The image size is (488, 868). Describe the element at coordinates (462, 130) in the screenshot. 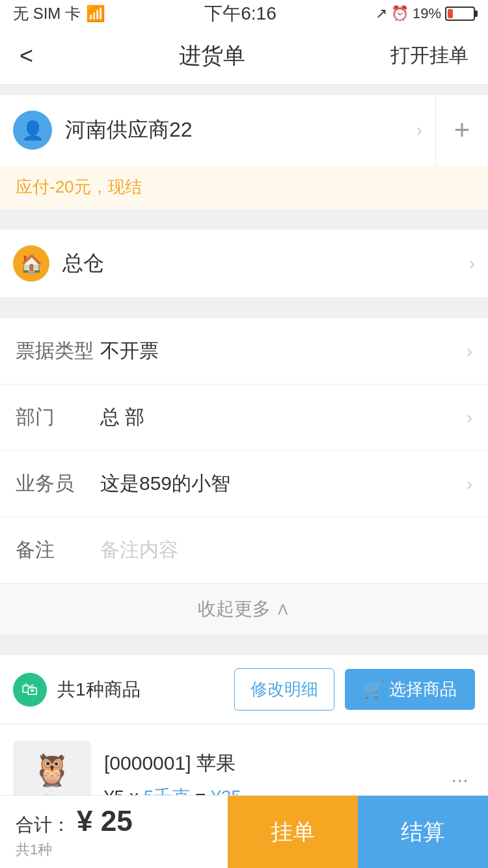

I see `add-supplier-button: +` at that location.